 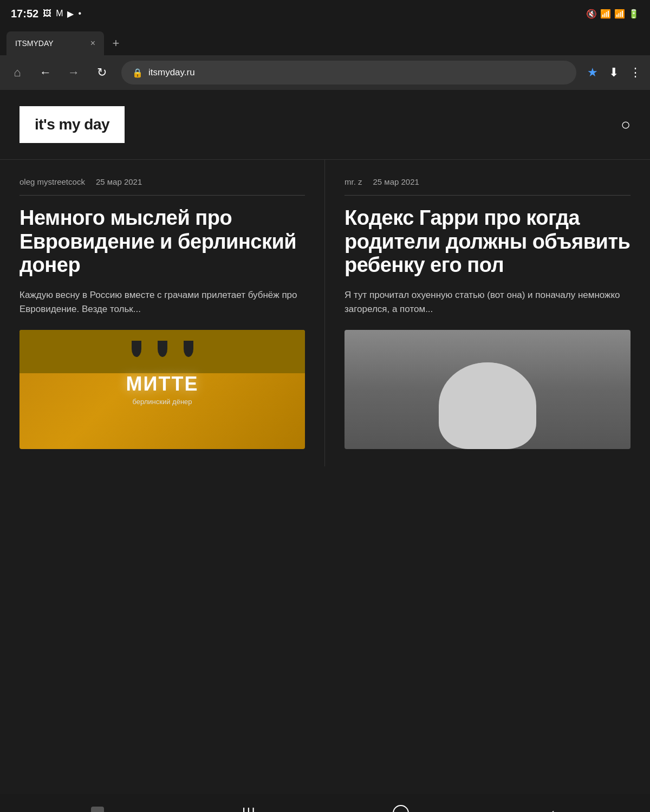 I want to click on dog-body, so click(x=487, y=406).